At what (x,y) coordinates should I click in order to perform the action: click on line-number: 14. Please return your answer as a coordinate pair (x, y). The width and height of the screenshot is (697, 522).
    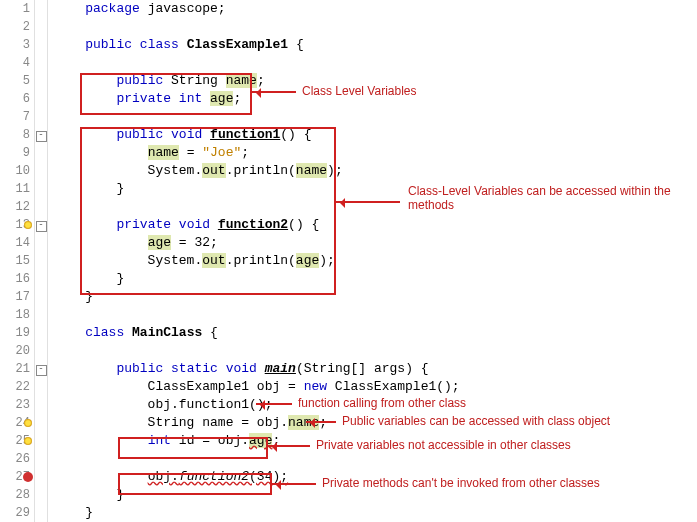
    Looking at the image, I should click on (15, 243).